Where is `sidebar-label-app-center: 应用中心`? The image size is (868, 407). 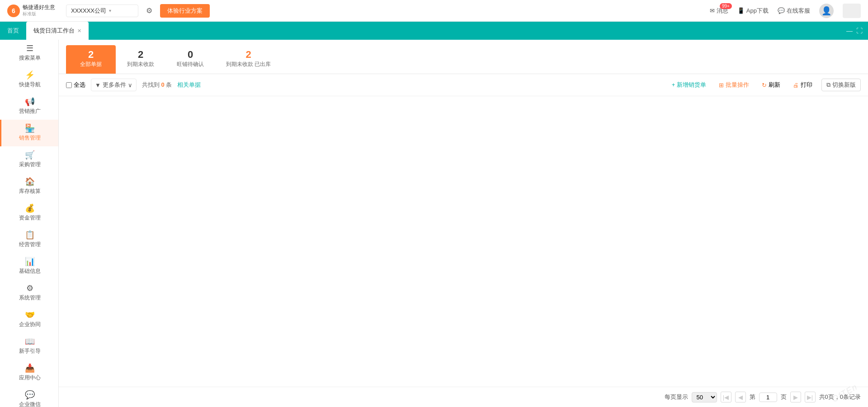 sidebar-label-app-center: 应用中心 is located at coordinates (30, 378).